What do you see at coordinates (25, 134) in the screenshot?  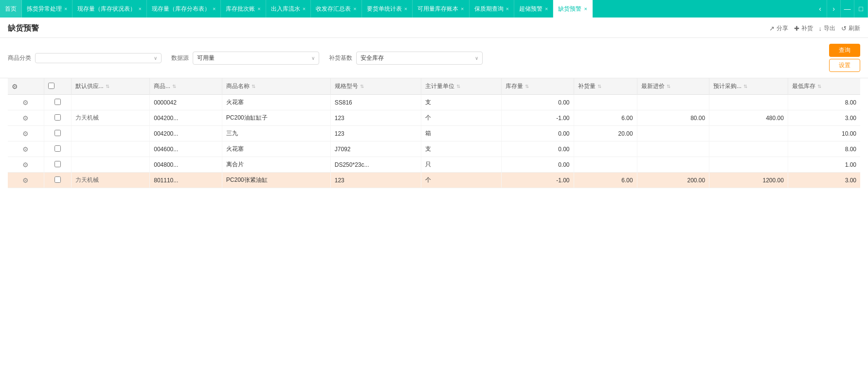 I see `row-gear-icon-3: ⚙` at bounding box center [25, 134].